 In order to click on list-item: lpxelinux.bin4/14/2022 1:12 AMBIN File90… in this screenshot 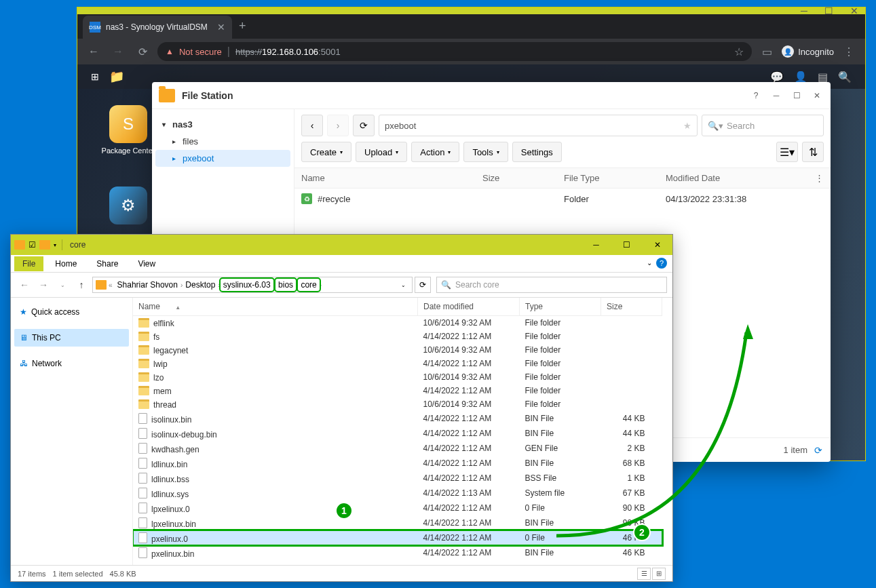, I will do `click(398, 523)`.